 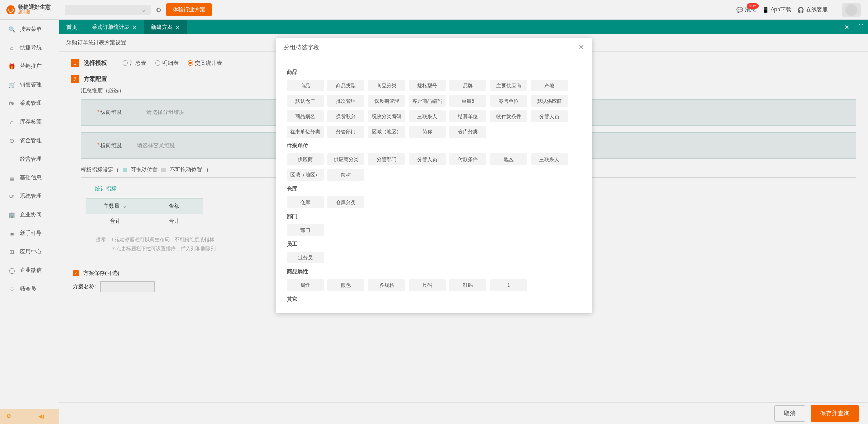 What do you see at coordinates (305, 285) in the screenshot?
I see `chip-field: 属性` at bounding box center [305, 285].